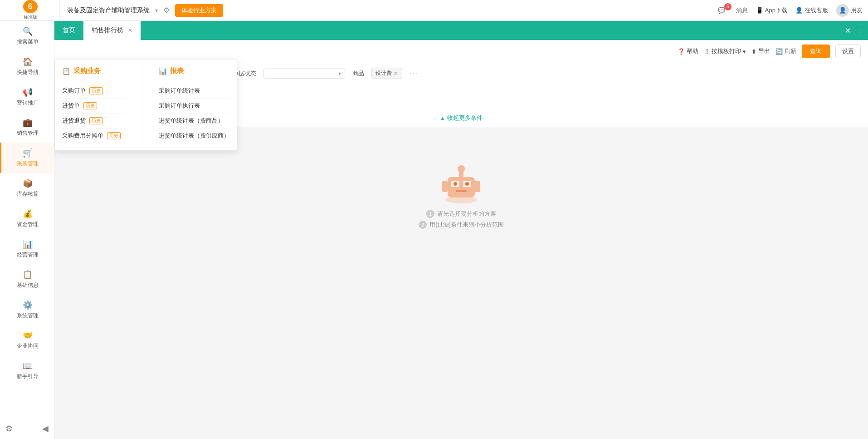 Image resolution: width=868 pixels, height=439 pixels. I want to click on industry-button: 体验行业方案, so click(199, 10).